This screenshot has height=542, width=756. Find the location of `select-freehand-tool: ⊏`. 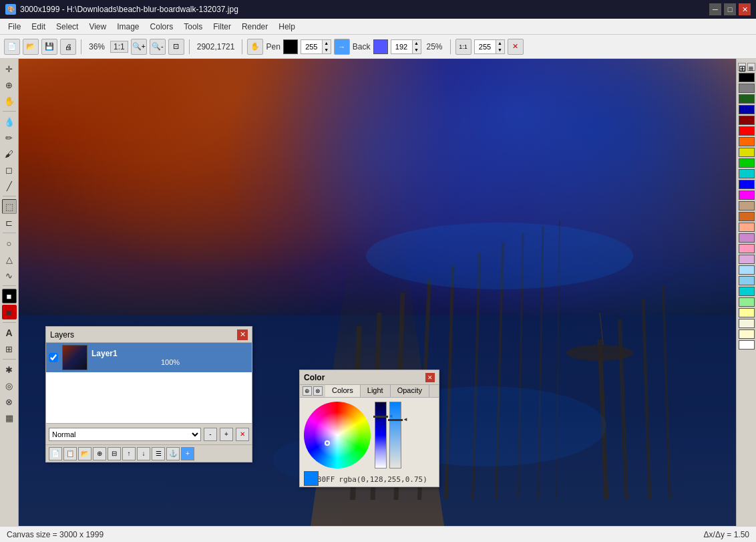

select-freehand-tool: ⊏ is located at coordinates (9, 223).